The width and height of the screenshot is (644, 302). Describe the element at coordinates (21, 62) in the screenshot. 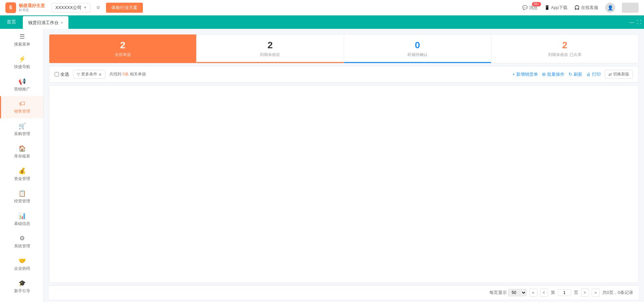

I see `sidebar-item-quick-nav: ⚡ 快捷导航` at that location.